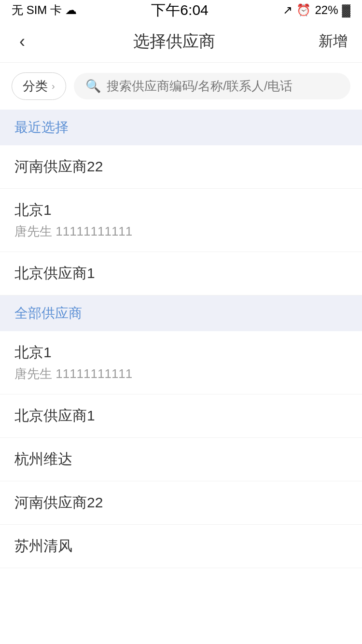  Describe the element at coordinates (346, 10) in the screenshot. I see `battery-icon: ▓` at that location.